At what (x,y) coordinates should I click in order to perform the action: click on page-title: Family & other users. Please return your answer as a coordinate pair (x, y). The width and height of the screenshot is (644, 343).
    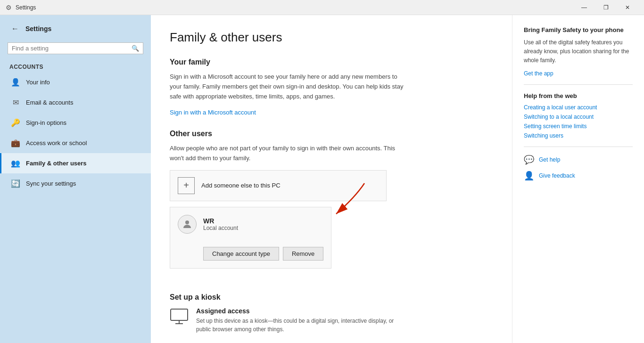
    Looking at the image, I should click on (331, 38).